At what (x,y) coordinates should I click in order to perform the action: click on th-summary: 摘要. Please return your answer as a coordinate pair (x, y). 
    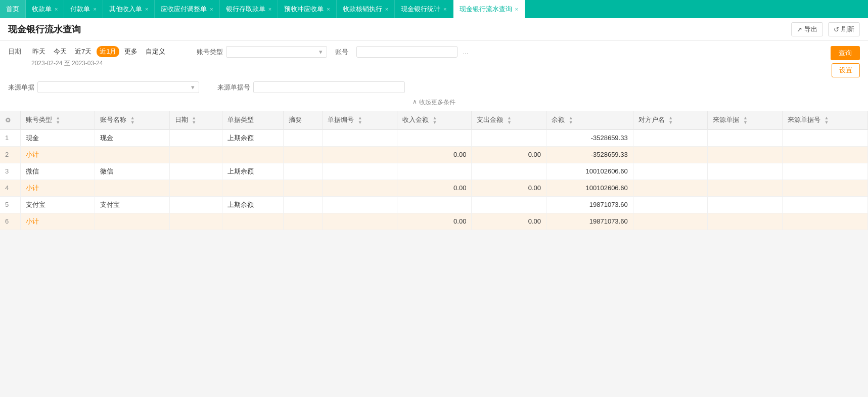
    Looking at the image, I should click on (302, 120).